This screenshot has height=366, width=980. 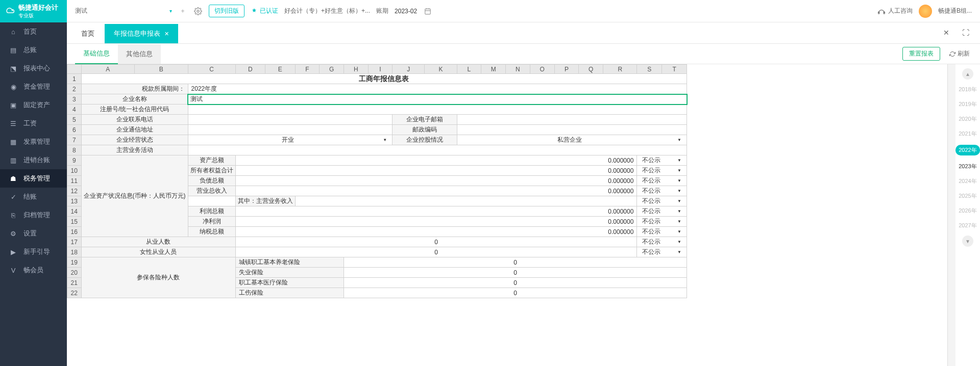 What do you see at coordinates (289, 273) in the screenshot?
I see `cell: 失业保险` at bounding box center [289, 273].